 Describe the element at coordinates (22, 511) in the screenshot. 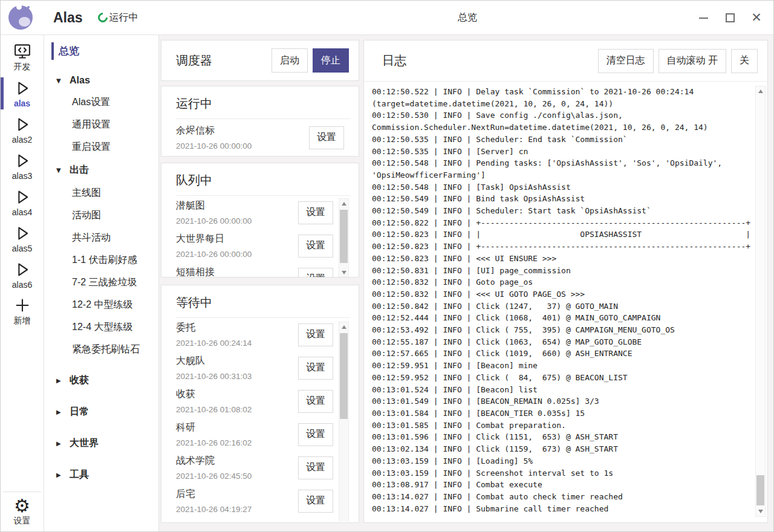

I see `rail-item-settings: ⚙ 设置` at that location.